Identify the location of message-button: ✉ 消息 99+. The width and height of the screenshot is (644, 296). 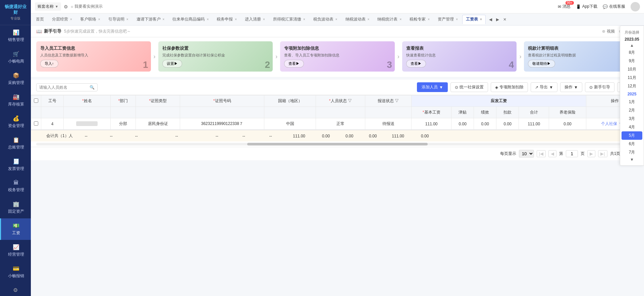
(564, 7).